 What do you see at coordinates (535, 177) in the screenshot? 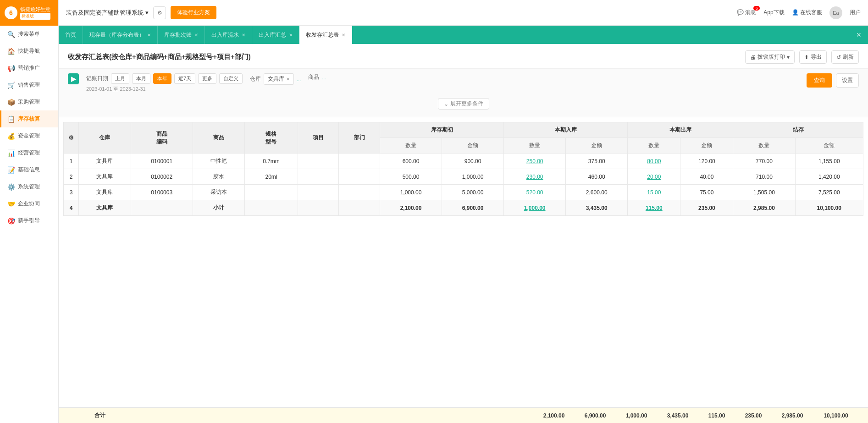
I see `row-in-qty: 230.00` at bounding box center [535, 177].